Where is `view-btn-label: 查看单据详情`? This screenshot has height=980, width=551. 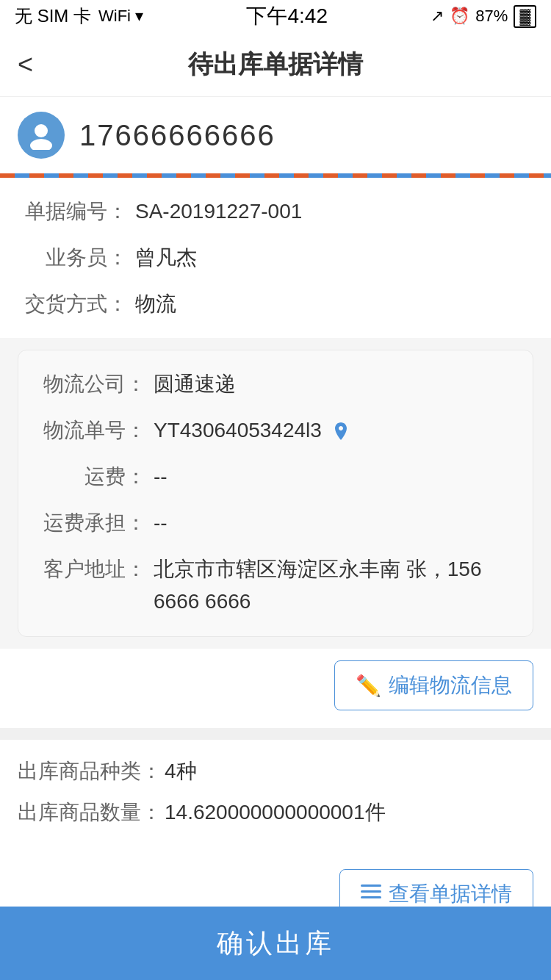 view-btn-label: 查看单据详情 is located at coordinates (450, 894).